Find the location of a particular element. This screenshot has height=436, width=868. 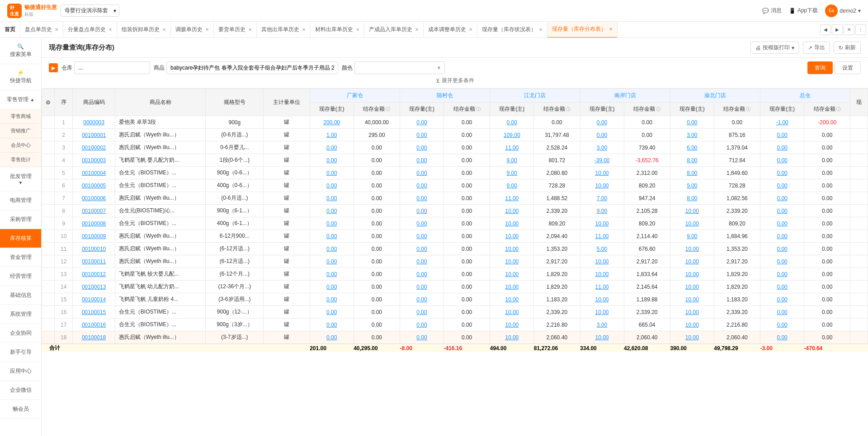

sidebar-item-wholesale: 批发管理 ▼ is located at coordinates (21, 179).